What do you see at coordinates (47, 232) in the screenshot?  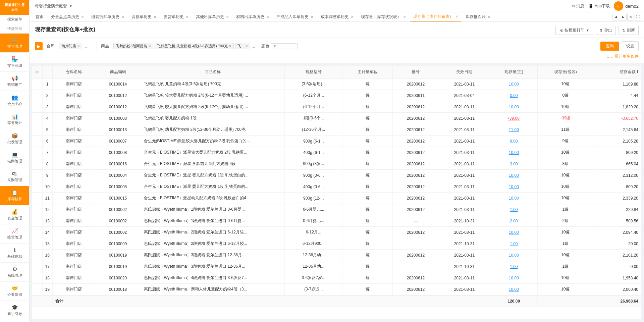 I see `cell-index: 14` at bounding box center [47, 232].